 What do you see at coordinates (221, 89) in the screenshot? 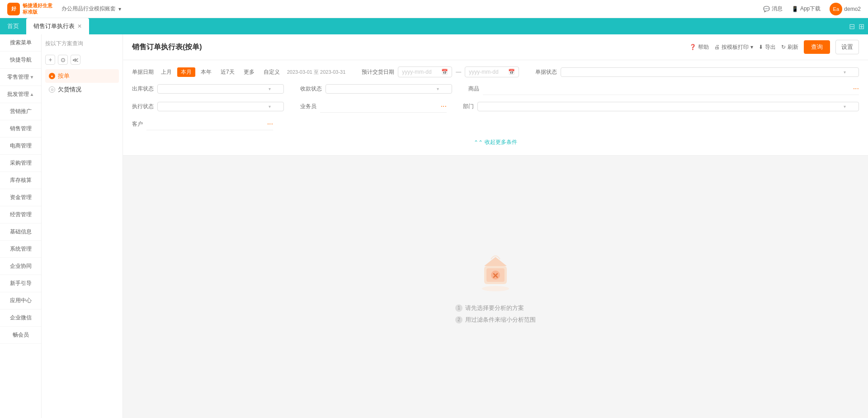
I see `shipment-select: ▾` at bounding box center [221, 89].